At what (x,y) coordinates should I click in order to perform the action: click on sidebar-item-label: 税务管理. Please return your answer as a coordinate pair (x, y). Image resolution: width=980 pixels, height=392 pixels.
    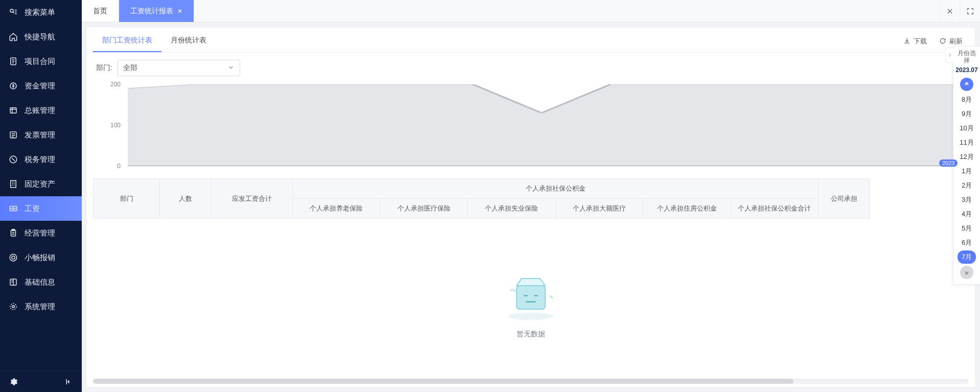
    Looking at the image, I should click on (40, 159).